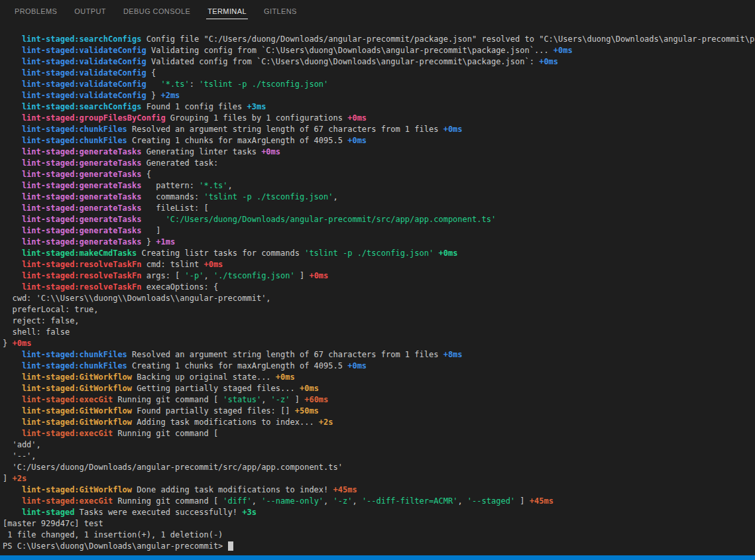  Describe the element at coordinates (379, 468) in the screenshot. I see `terminal-line: 'C:/Users/duong/Downloads/angular-precom…` at that location.